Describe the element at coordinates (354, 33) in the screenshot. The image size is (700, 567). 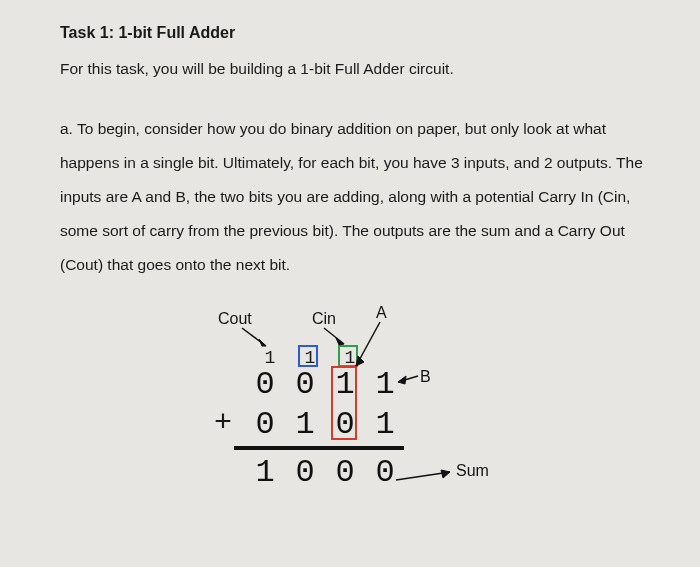
I see `task-title: Task 1: 1-bit Full Adder` at that location.